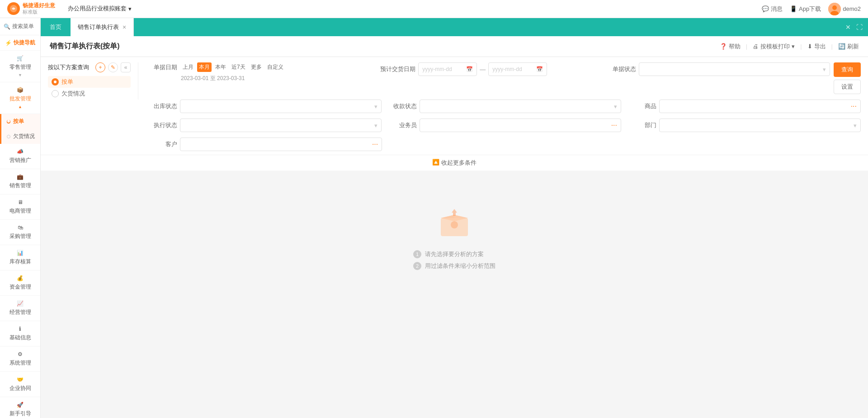  I want to click on message-button: 💬 消息, so click(772, 9).